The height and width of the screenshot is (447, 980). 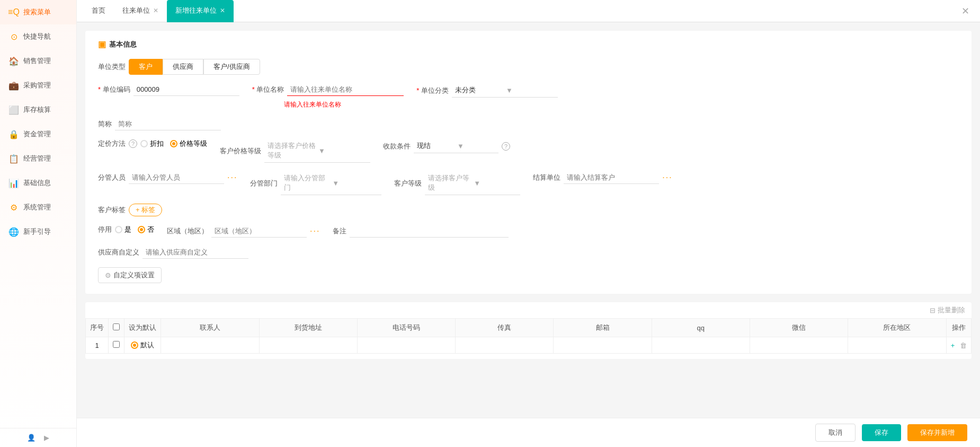 I want to click on region-more-icon: ···, so click(x=315, y=231).